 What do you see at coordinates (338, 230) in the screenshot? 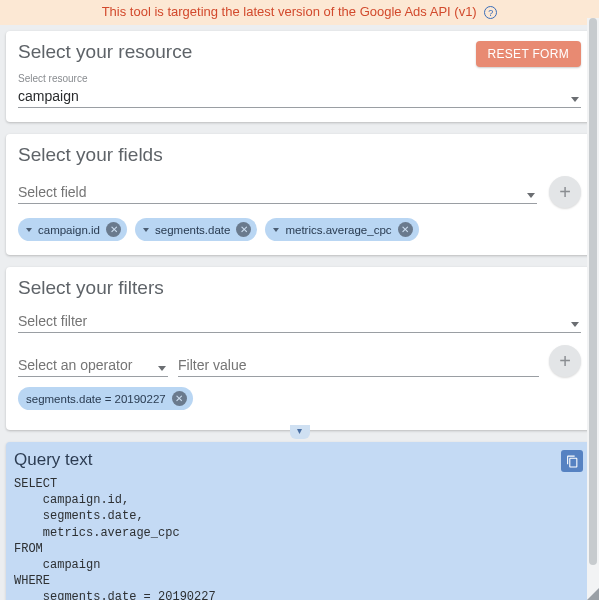
I see `chip-label: metrics.average_cpc` at bounding box center [338, 230].